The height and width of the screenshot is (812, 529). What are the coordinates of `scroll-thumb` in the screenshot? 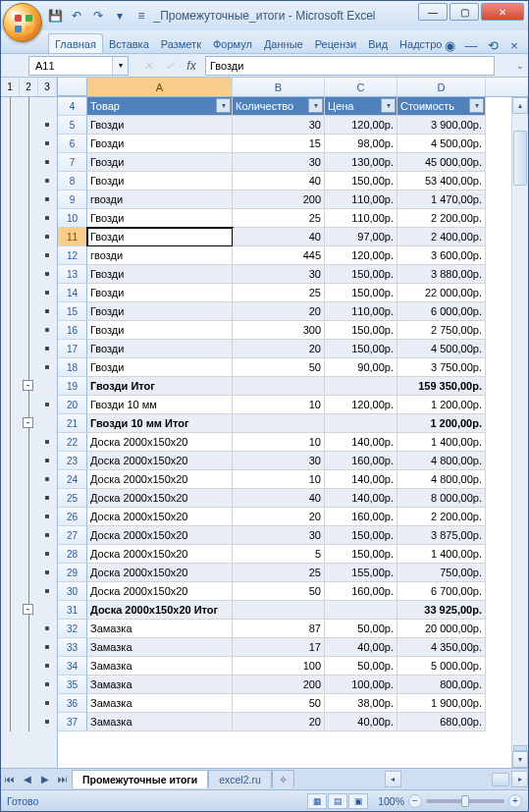 It's located at (520, 158).